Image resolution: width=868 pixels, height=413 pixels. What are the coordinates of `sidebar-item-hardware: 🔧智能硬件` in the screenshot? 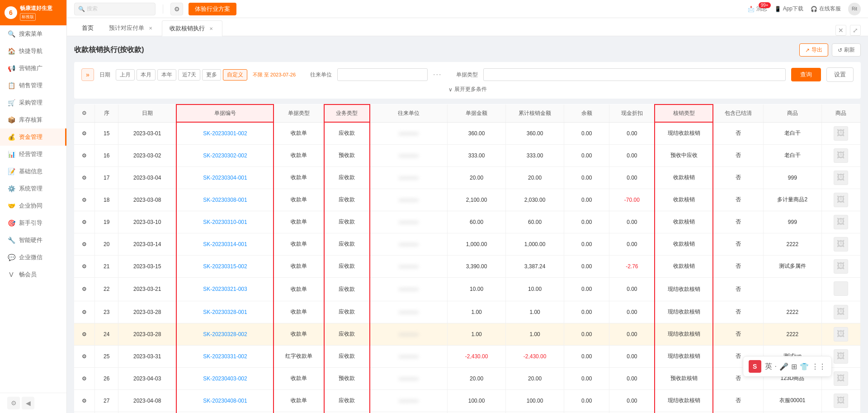 It's located at (33, 240).